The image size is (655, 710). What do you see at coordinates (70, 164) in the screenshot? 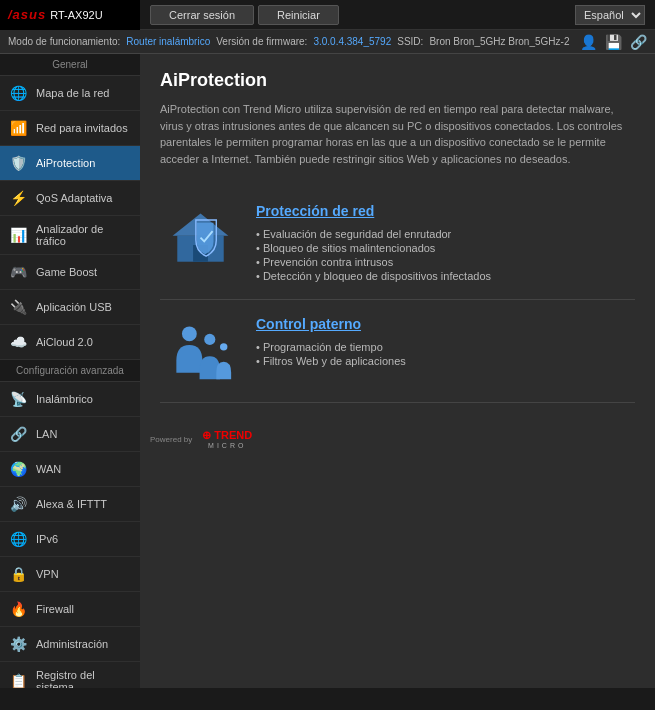
I see `sidebar-item-aiprotection: 🛡️ AiProtection` at bounding box center [70, 164].